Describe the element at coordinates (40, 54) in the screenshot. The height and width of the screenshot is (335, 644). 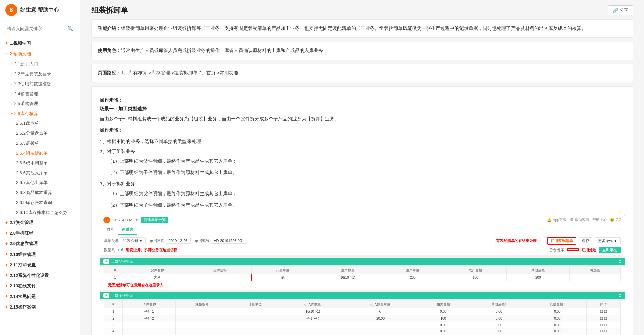
I see `sidebar-item-help-docs: − 2.帮助文档` at that location.